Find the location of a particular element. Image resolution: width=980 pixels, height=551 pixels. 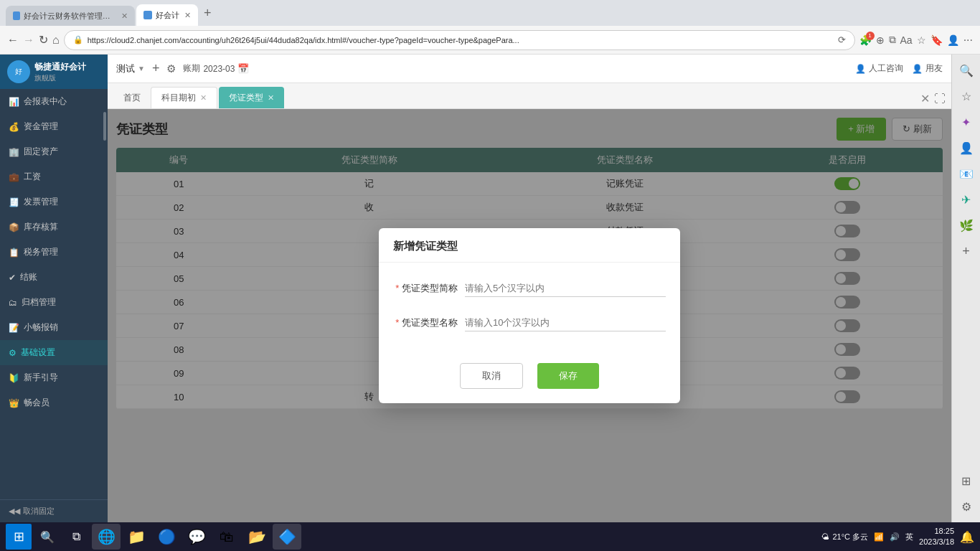

form-row-short: * 凭证类型简称 is located at coordinates (529, 288).